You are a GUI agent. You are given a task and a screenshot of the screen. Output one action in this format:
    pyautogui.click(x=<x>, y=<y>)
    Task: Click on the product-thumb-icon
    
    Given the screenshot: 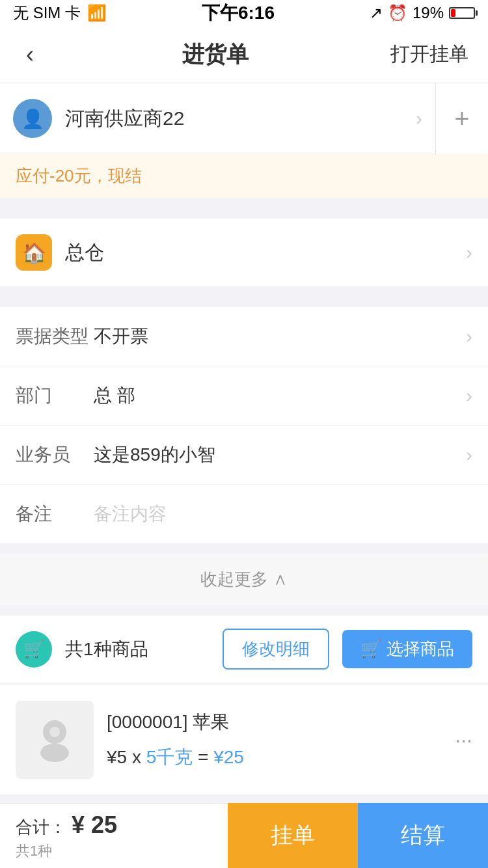 What is the action you would take?
    pyautogui.click(x=55, y=740)
    